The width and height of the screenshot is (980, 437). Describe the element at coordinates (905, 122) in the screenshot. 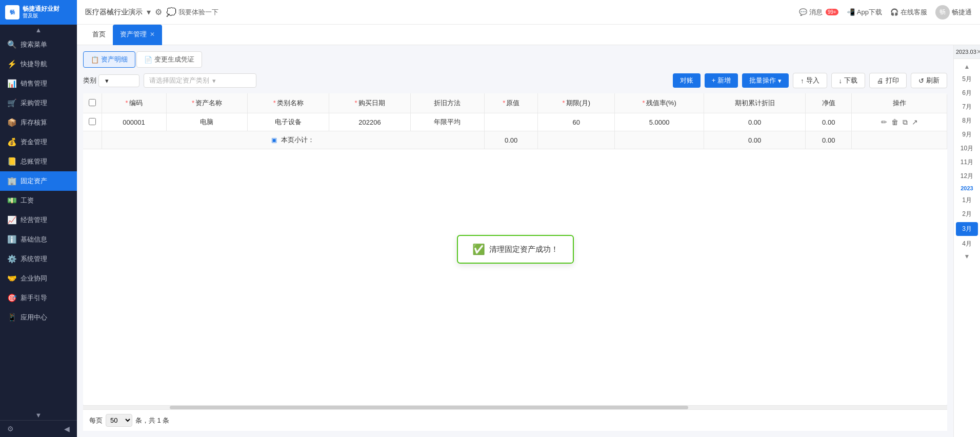

I see `copy-icon: ⧉` at that location.